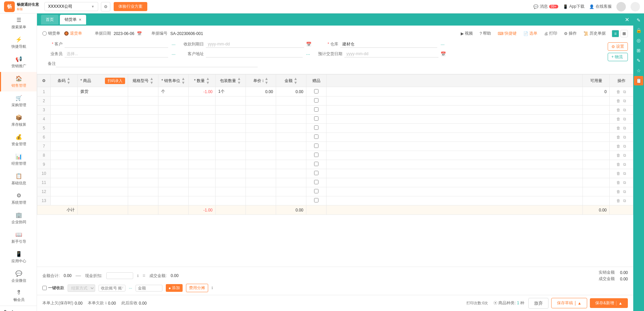 This screenshot has height=311, width=644. I want to click on card-view-btn: ⊞, so click(624, 34).